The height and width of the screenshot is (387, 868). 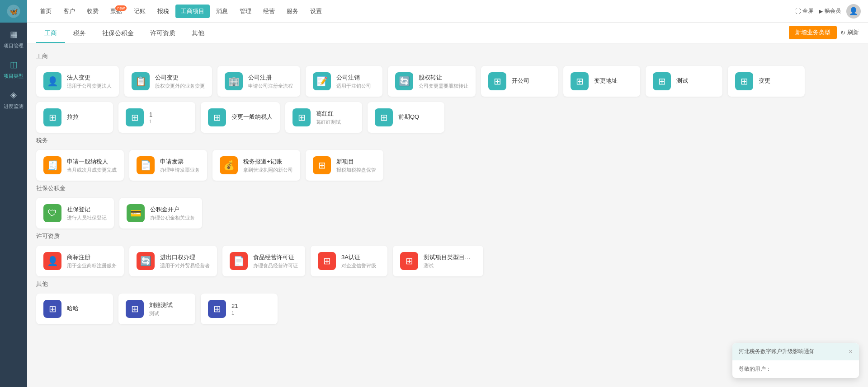 I want to click on card-title-twenty-one: 21, so click(x=251, y=306).